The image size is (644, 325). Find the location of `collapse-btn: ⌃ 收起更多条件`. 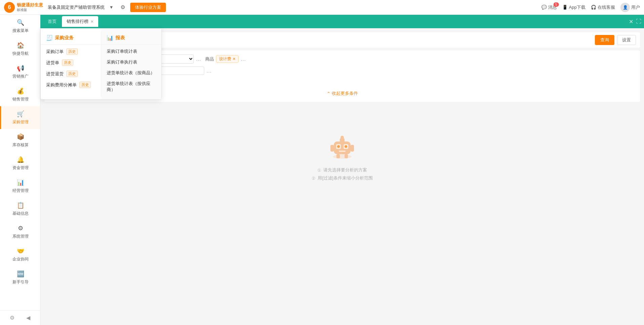

collapse-btn: ⌃ 收起更多条件 is located at coordinates (343, 93).